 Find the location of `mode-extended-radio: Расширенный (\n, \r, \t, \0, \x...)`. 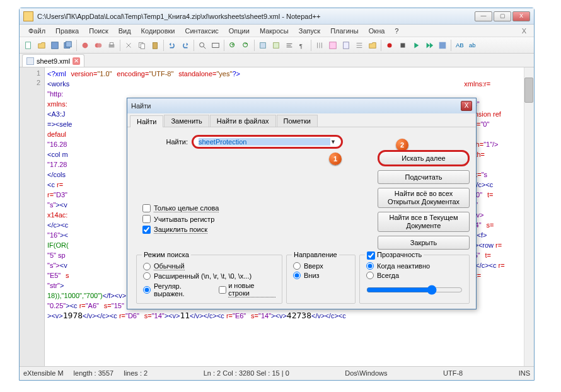

mode-extended-radio: Расширенный (\n, \r, \t, \0, \x...) is located at coordinates (209, 276).